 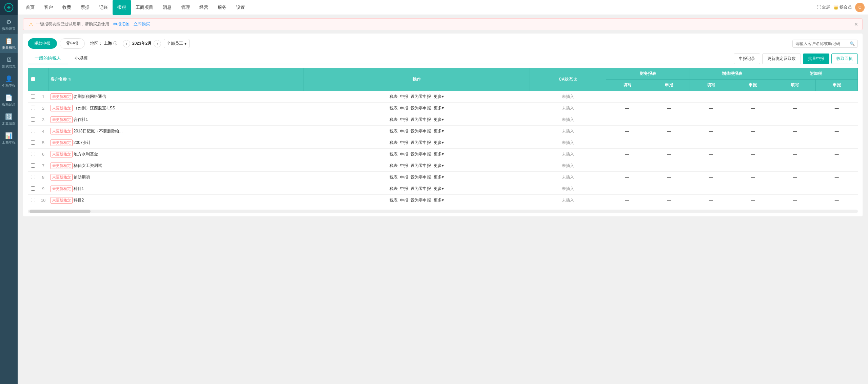 I want to click on sidebar-item-tax-settings: ⚙ 报税设置, so click(x=9, y=24).